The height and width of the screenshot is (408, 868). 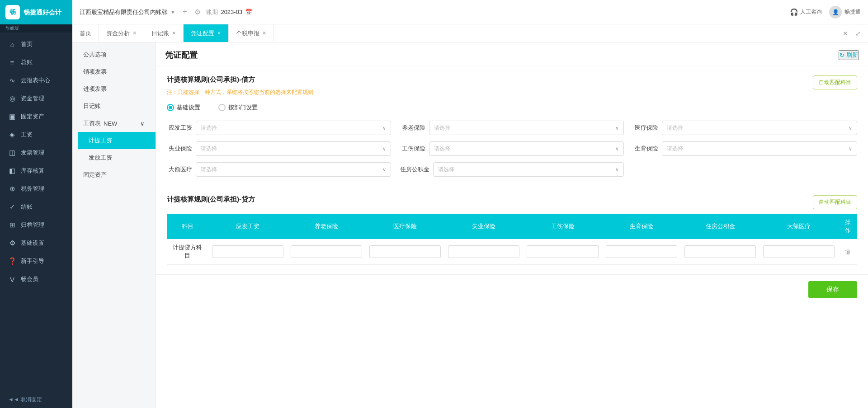 What do you see at coordinates (36, 189) in the screenshot?
I see `sidebar-item-tax: ⊕ 税务管理` at bounding box center [36, 189].